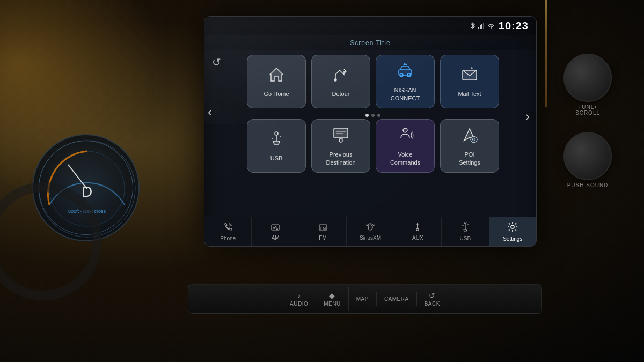 The height and width of the screenshot is (362, 644). Describe the element at coordinates (433, 304) in the screenshot. I see `back-phys-label: BACK` at that location.